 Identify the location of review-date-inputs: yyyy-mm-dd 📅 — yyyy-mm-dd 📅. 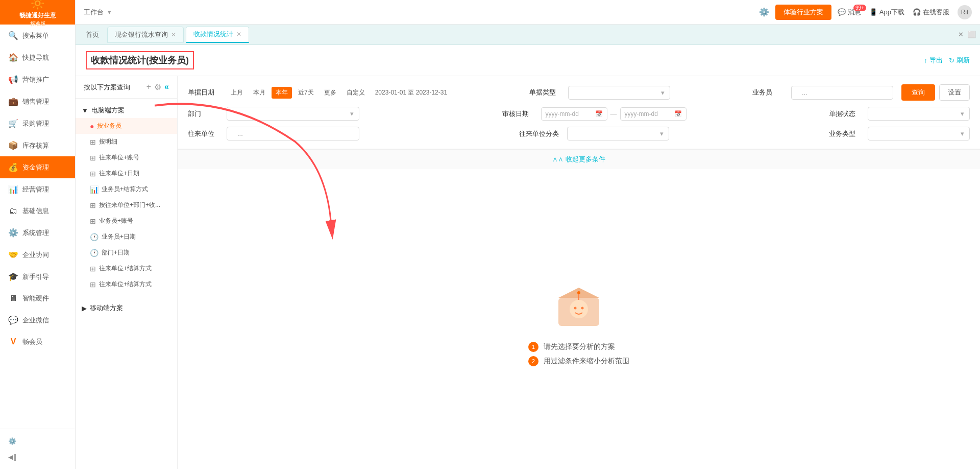
(614, 114).